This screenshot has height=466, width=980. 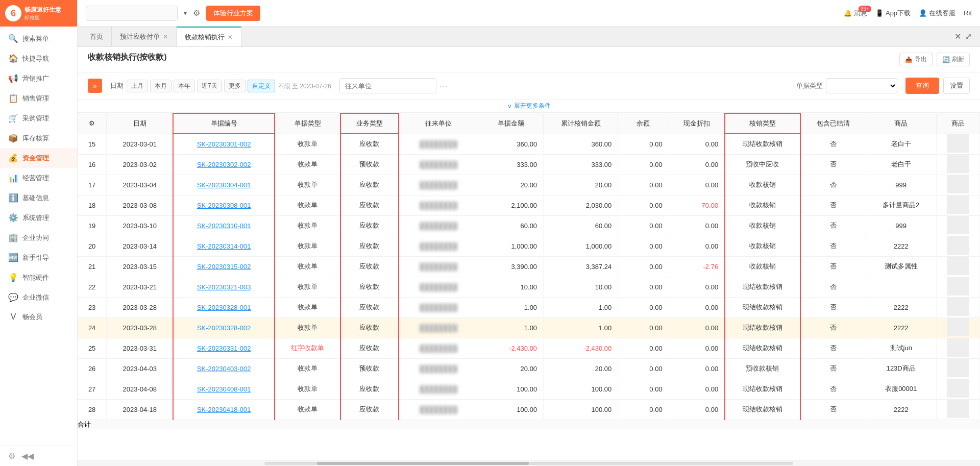 I want to click on cell-cancel-amount: 1,000.00, so click(x=581, y=246).